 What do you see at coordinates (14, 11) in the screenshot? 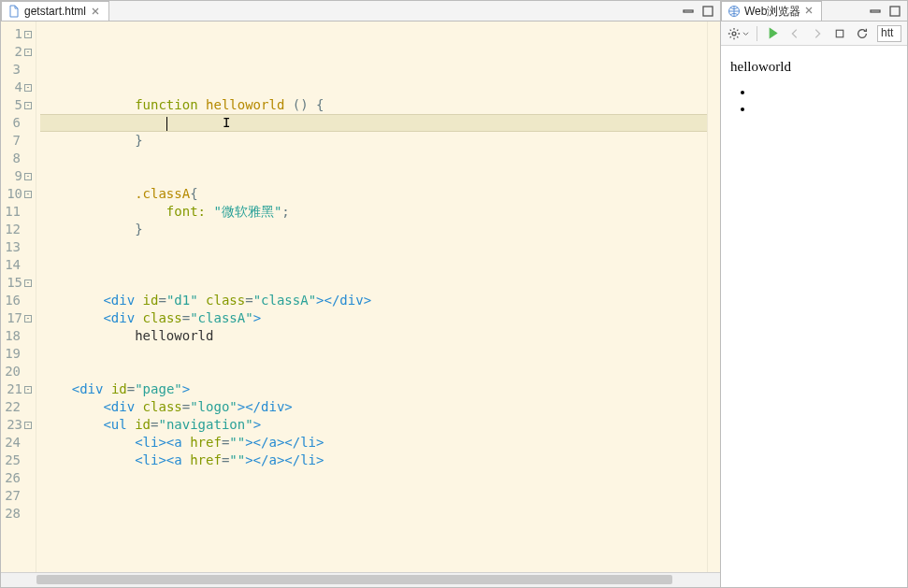
I see `file-icon` at bounding box center [14, 11].